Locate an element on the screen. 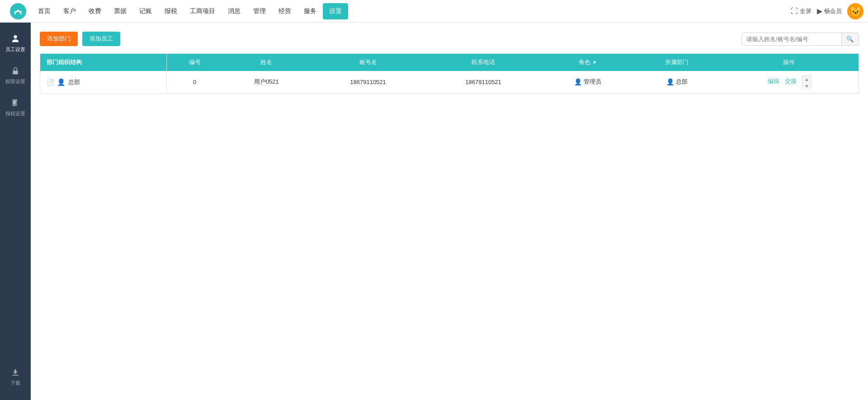  employee-table-container: 编号 姓名 账号名 联系电话 角色 ▼ 所属部门 操作 is located at coordinates (513, 74).